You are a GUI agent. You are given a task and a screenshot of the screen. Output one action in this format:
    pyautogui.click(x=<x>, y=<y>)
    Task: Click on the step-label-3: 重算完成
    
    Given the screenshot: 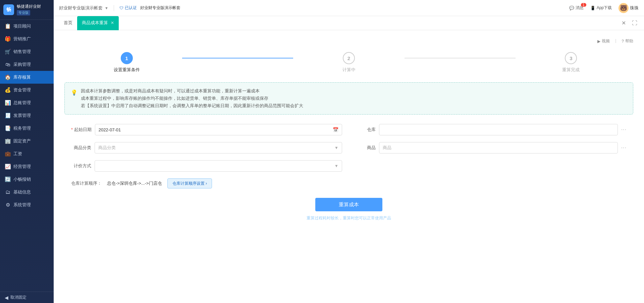 What is the action you would take?
    pyautogui.click(x=571, y=70)
    